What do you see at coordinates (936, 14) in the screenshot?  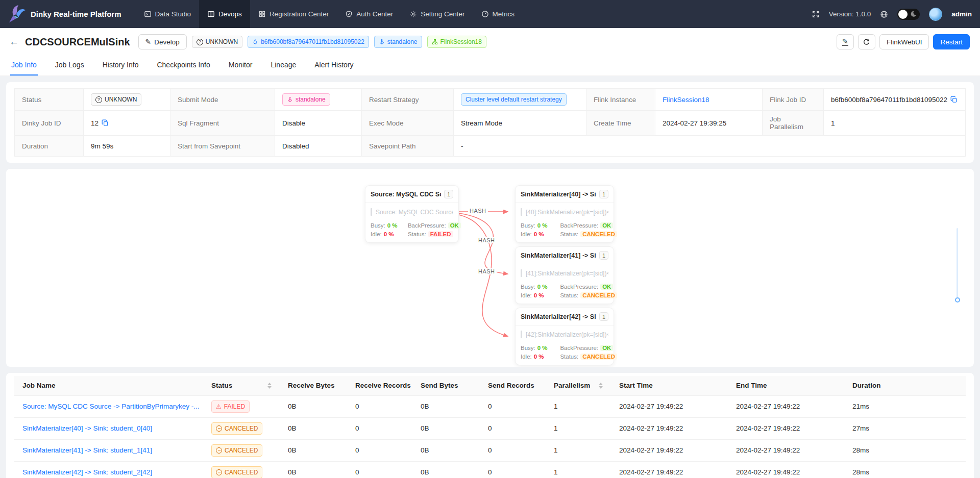 I see `user-avatar` at bounding box center [936, 14].